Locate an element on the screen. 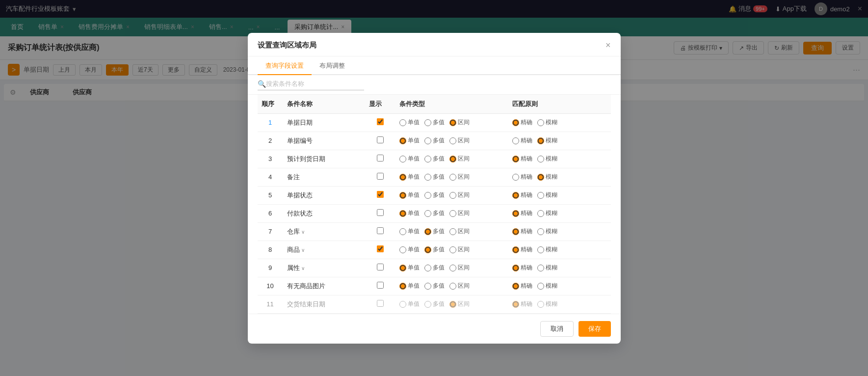 The width and height of the screenshot is (868, 376). tab-field-settings: 查询字段设置 is located at coordinates (285, 66).